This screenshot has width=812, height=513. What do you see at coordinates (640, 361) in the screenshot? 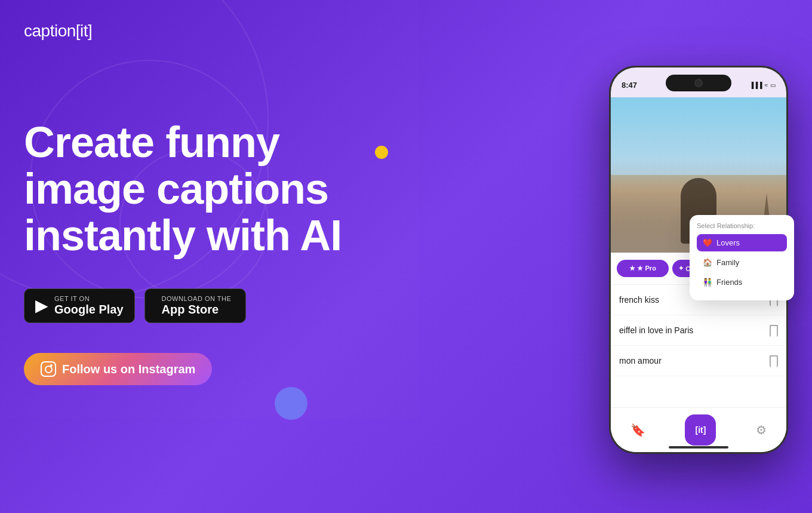
I see `caption-text-3: mon amour` at bounding box center [640, 361].